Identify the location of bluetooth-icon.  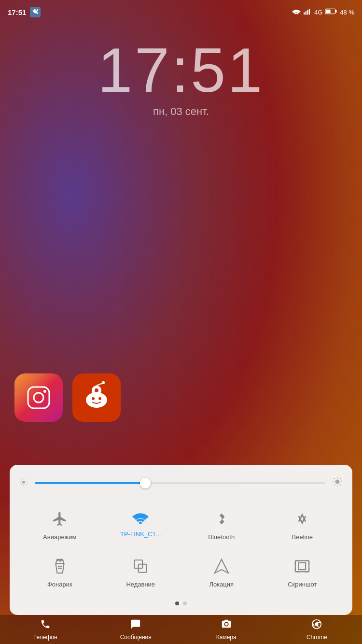
(222, 520).